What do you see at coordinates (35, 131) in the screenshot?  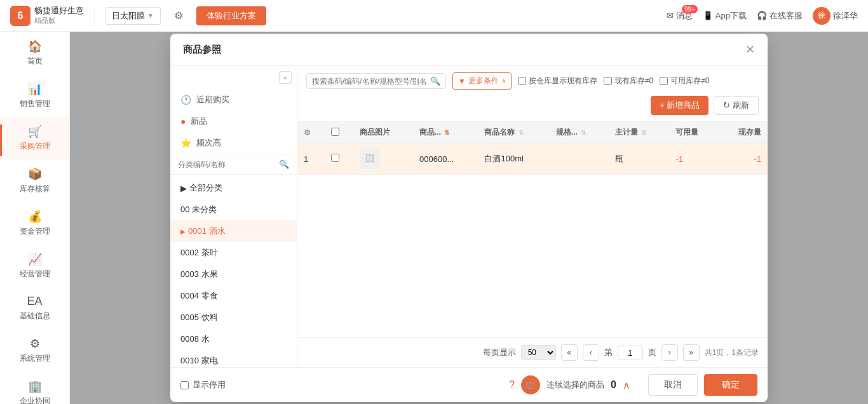 I see `purchase-icon: 🛒` at bounding box center [35, 131].